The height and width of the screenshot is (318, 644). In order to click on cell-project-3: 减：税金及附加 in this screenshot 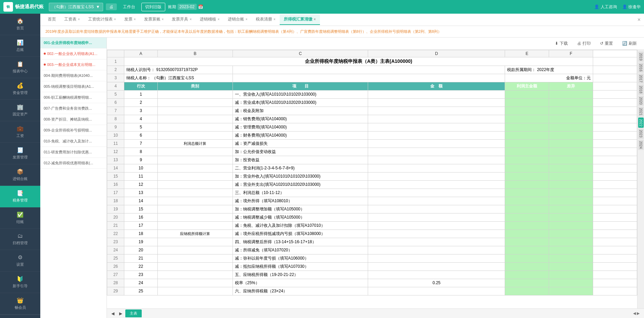, I will do `click(300, 111)`.